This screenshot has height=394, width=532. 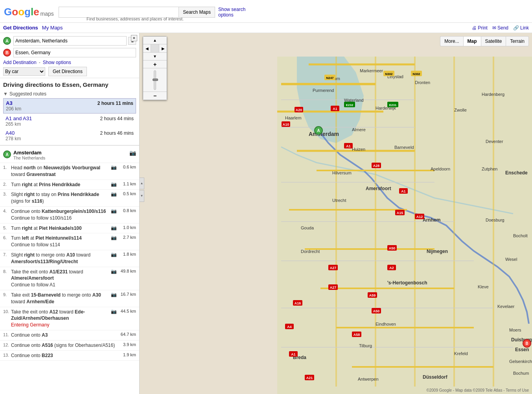 What do you see at coordinates (114, 295) in the screenshot?
I see `step-9-camera: 📷` at bounding box center [114, 295].